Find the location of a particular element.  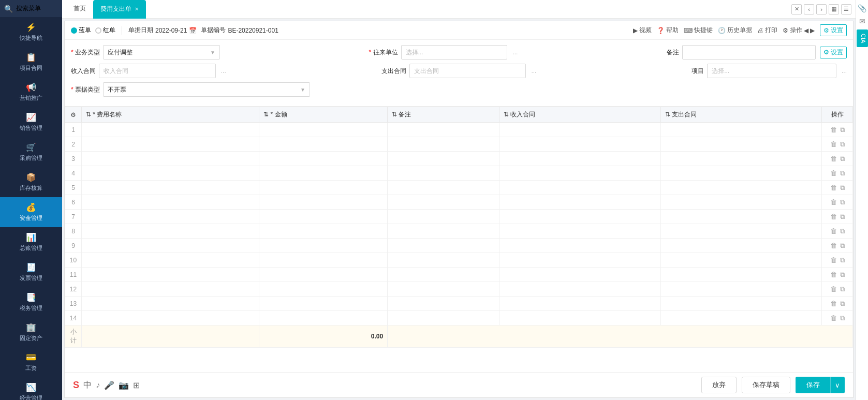

attachment-icon: 📎 is located at coordinates (862, 8).